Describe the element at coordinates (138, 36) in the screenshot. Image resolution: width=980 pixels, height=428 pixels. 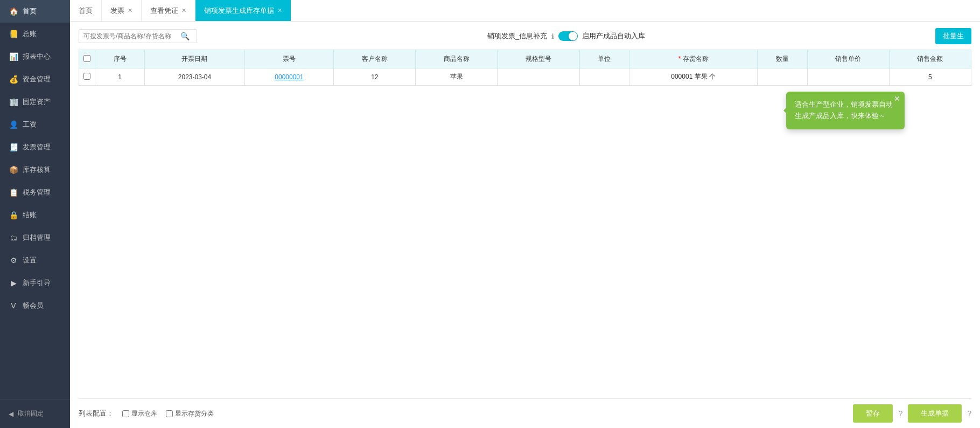
I see `search-box: 🔍` at that location.